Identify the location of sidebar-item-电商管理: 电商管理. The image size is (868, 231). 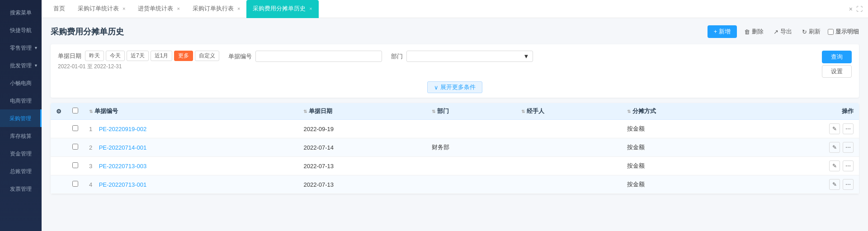
(21, 100).